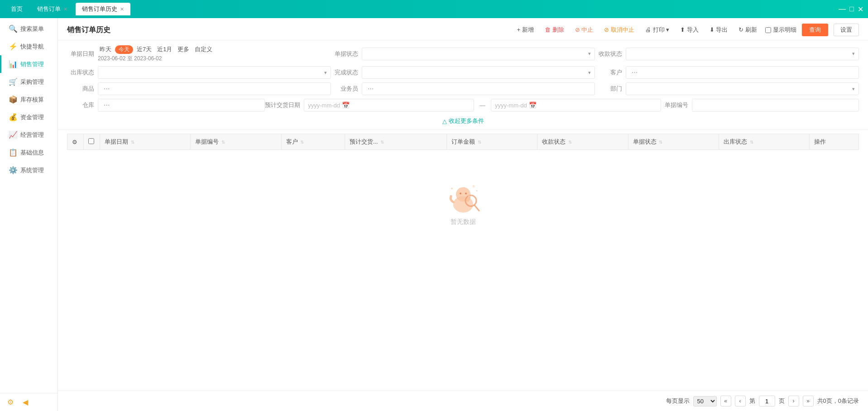  Describe the element at coordinates (743, 73) in the screenshot. I see `customer-input: ···` at that location.